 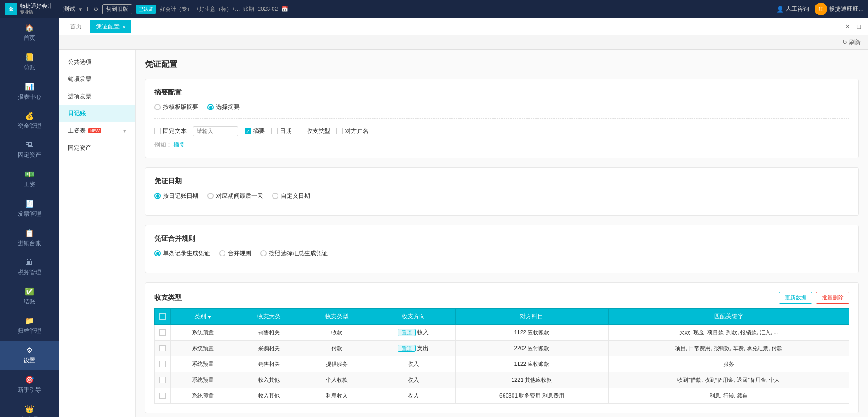 I want to click on left-nav-label: 日记账, so click(x=77, y=114).